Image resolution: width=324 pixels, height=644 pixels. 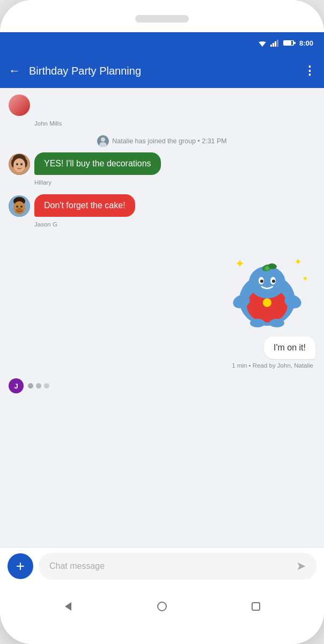 I want to click on home-nav-button, so click(x=162, y=606).